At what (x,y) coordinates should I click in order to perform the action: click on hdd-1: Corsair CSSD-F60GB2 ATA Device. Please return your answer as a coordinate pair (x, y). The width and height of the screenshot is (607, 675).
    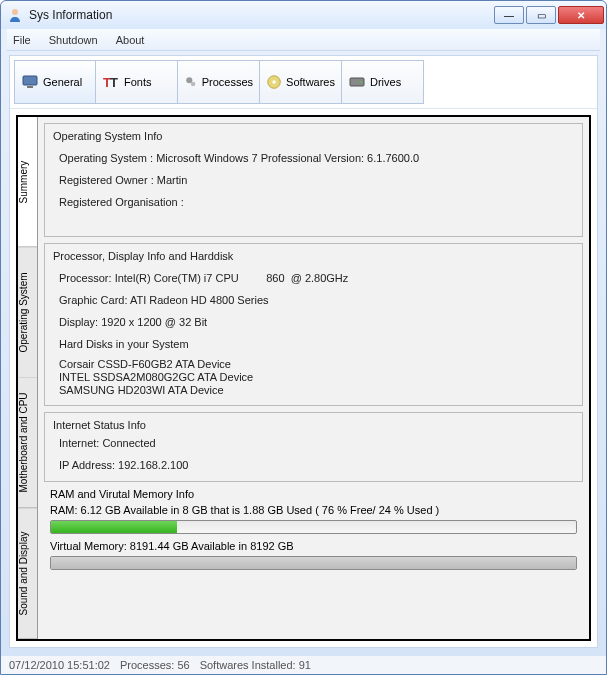
    Looking at the image, I should click on (316, 364).